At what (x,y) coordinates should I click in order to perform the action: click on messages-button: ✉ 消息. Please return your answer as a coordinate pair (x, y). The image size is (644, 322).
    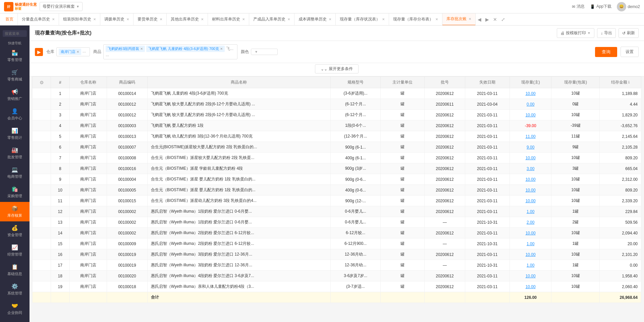
    Looking at the image, I should click on (578, 7).